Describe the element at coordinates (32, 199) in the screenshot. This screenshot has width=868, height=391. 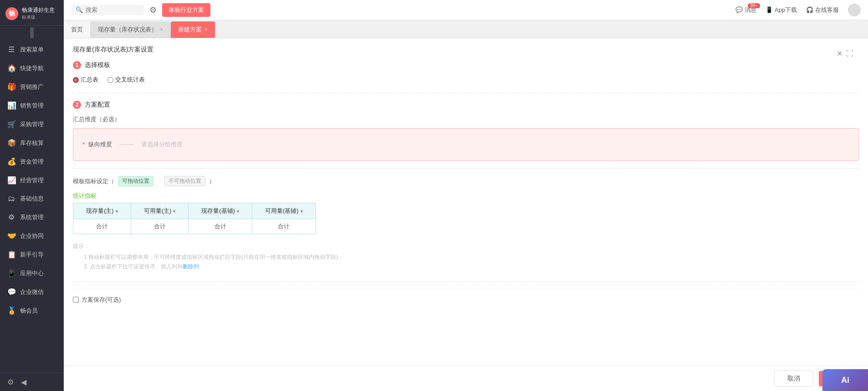
I see `sidebar-nav: ☰搜索菜单🏠快捷导航🎁营销推广📊销售管理🛒采购管理📦库存核算💰资金管理📈经营管理…` at that location.